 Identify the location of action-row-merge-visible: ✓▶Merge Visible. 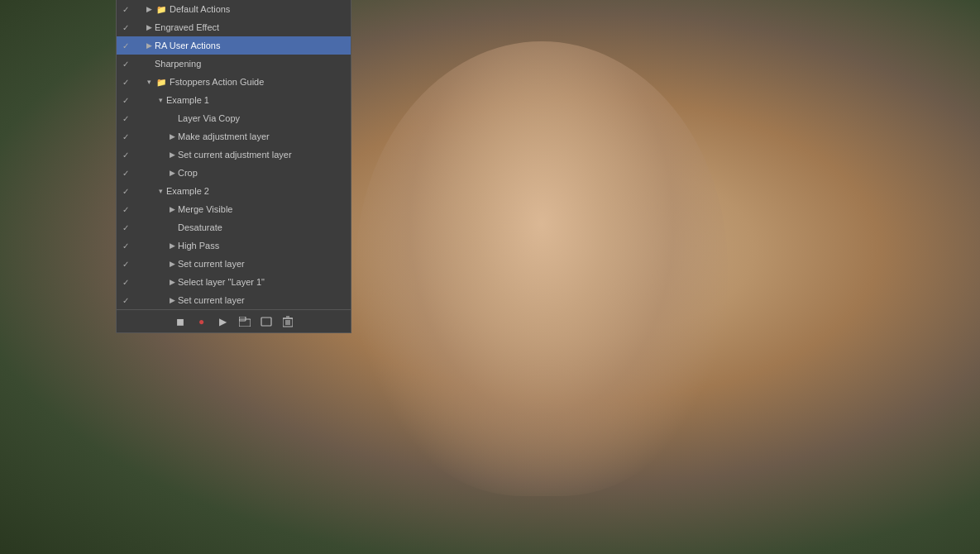
(233, 209).